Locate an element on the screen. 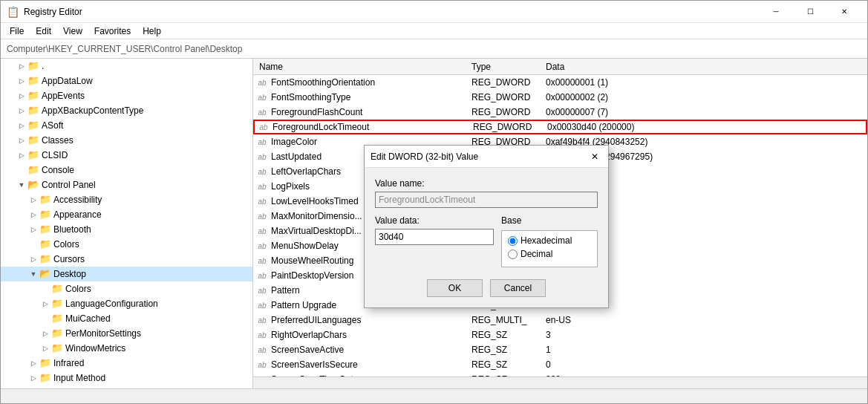 This screenshot has width=868, height=404. edit-dword-dialog: Edit DWORD (32-bit) Value ✕ Value name: … is located at coordinates (486, 227).